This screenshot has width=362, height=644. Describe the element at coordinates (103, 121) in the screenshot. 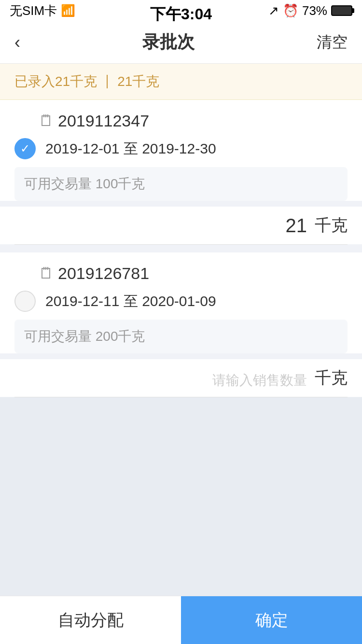

I see `batch-id-1: 2019112347` at that location.